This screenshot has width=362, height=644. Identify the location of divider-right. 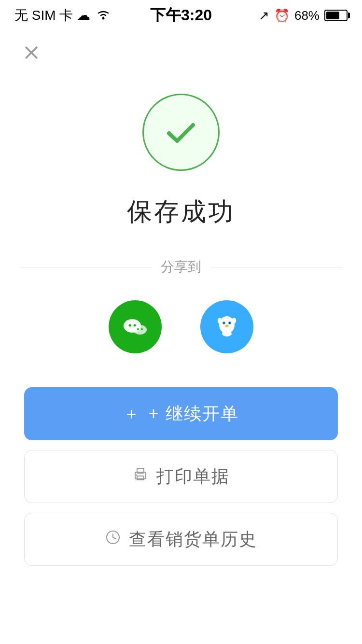
(277, 267).